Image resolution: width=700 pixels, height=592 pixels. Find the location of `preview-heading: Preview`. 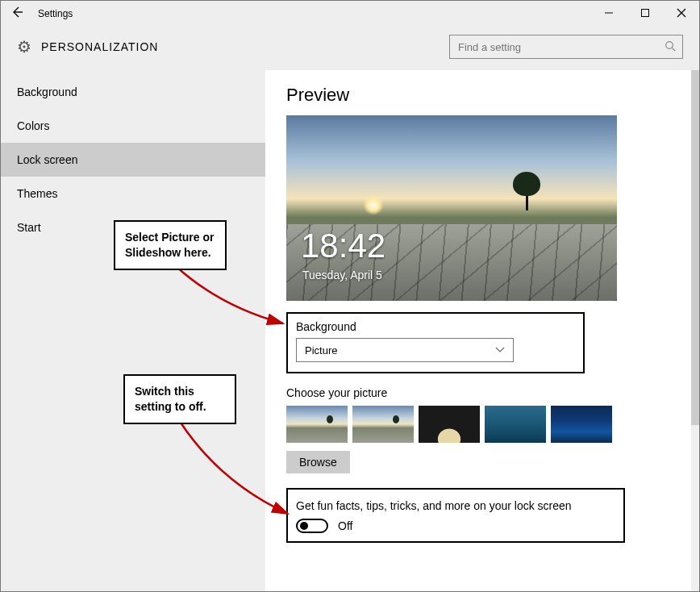

preview-heading: Preview is located at coordinates (482, 95).